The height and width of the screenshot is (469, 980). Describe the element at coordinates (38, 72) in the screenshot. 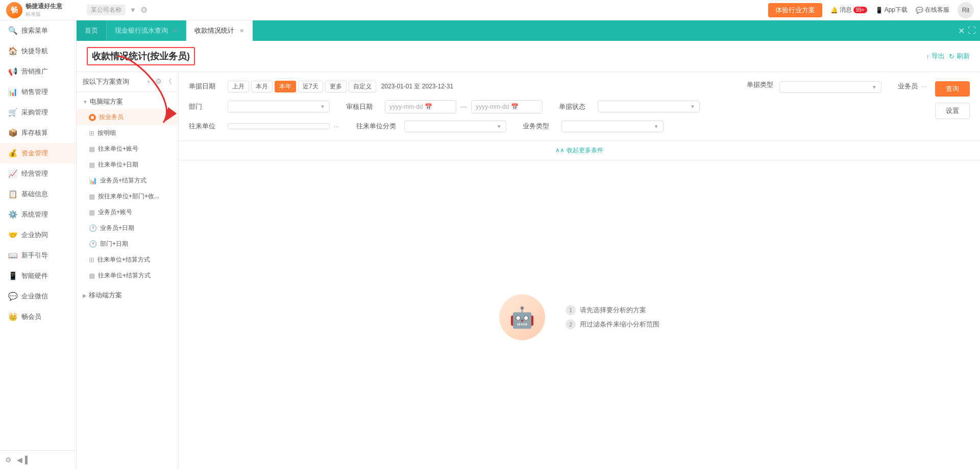

I see `sidebar-item-marketing: 📢 营销推广` at that location.